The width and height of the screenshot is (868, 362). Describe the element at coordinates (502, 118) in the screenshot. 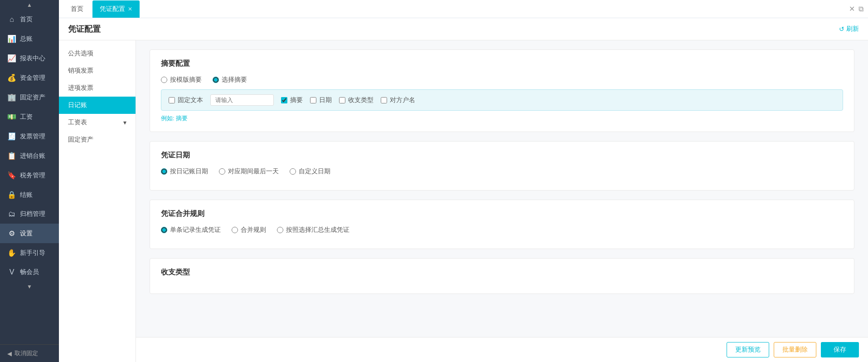

I see `example-text: 例如: 摘要` at that location.